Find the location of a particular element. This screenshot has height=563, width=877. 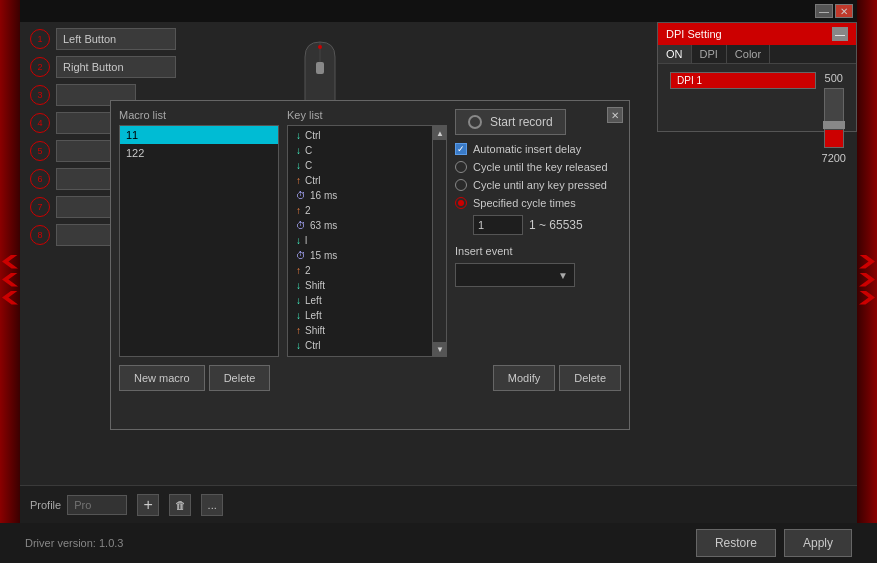

insert-event-label: Insert event is located at coordinates (538, 251).